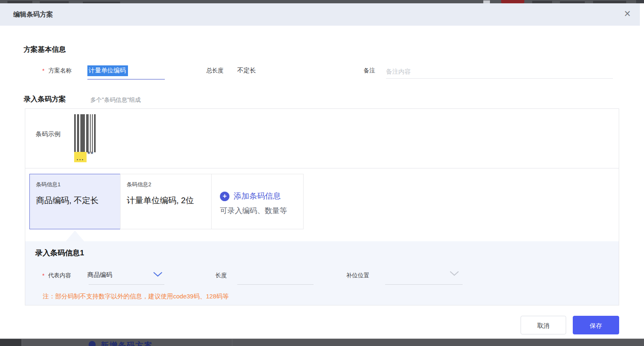  I want to click on background-red-badge, so click(513, 2).